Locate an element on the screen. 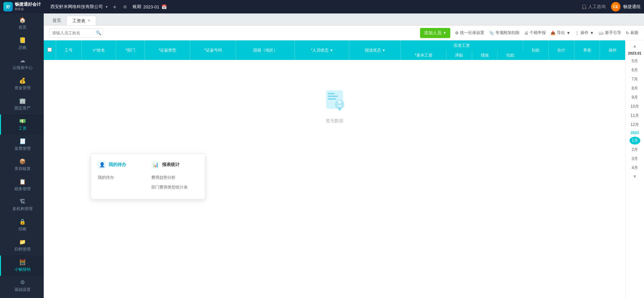 This screenshot has height=298, width=644. popup-item-dept-stats: 部门费用类型统计表 is located at coordinates (175, 187).